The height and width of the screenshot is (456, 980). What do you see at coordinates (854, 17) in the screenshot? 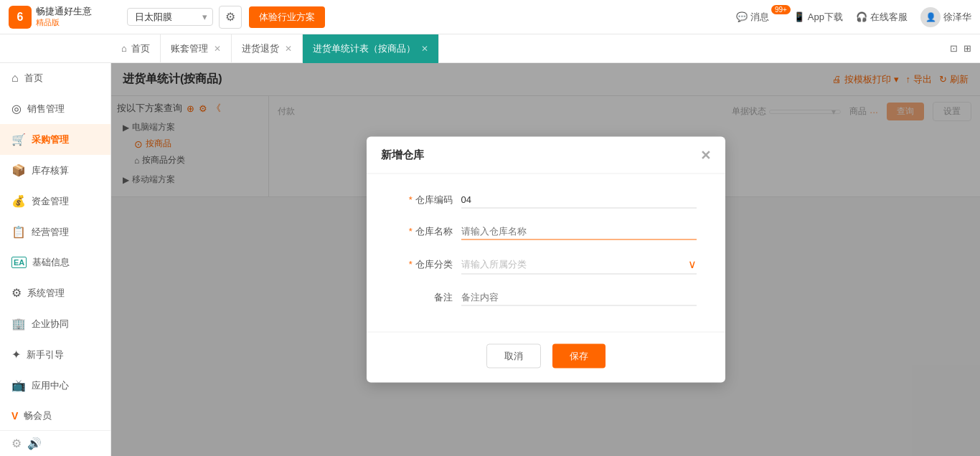
I see `header-right: 💬 消息 99+ 📱 App下载 🎧 在线客服 👤 徐泽华` at bounding box center [854, 17].